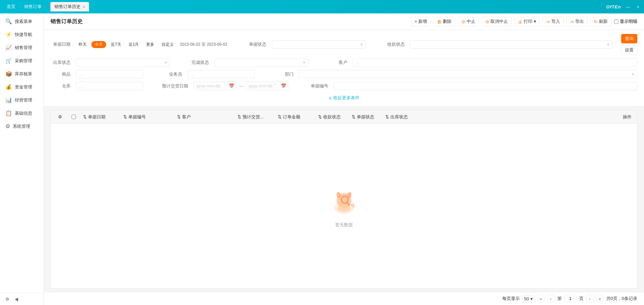 The image size is (644, 305). I want to click on new-button-label: + 新增, so click(421, 22).